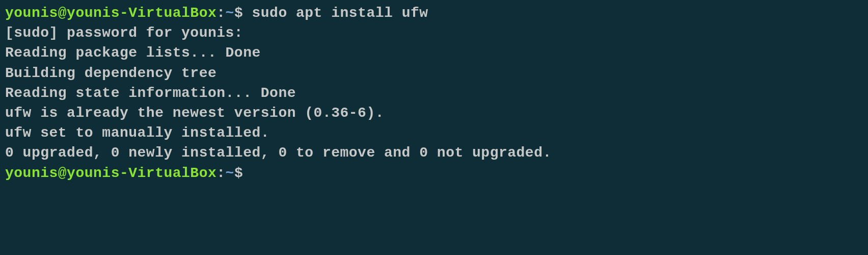  What do you see at coordinates (434, 173) in the screenshot?
I see `terminal-line-prompt-2: younis@younis-VirtualBox:~$` at bounding box center [434, 173].